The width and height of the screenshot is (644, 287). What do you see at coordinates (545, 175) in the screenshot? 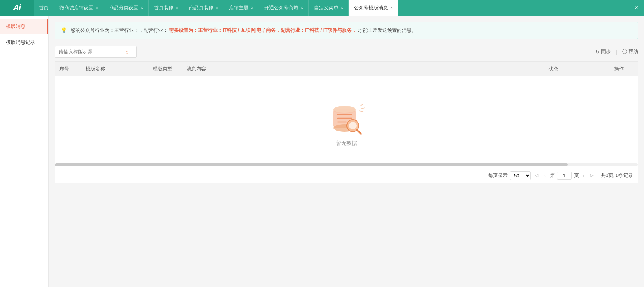
I see `prev-page-button: ‹` at bounding box center [545, 175].